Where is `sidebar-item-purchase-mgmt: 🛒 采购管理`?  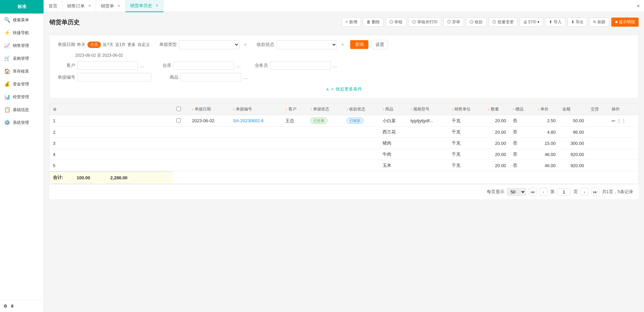
sidebar-item-purchase-mgmt: 🛒 采购管理 is located at coordinates (22, 58).